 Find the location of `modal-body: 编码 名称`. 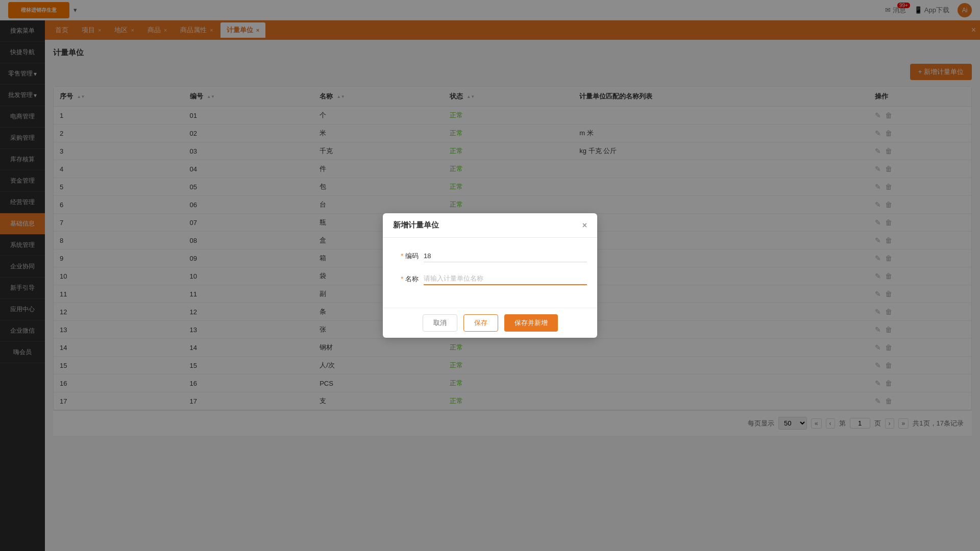

modal-body: 编码 名称 is located at coordinates (490, 272).